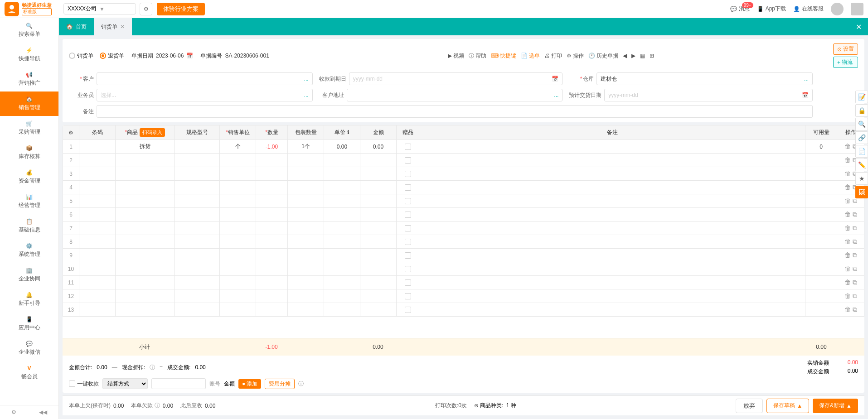  Describe the element at coordinates (809, 9) in the screenshot. I see `online-service-button: 👤 在线客服` at that location.